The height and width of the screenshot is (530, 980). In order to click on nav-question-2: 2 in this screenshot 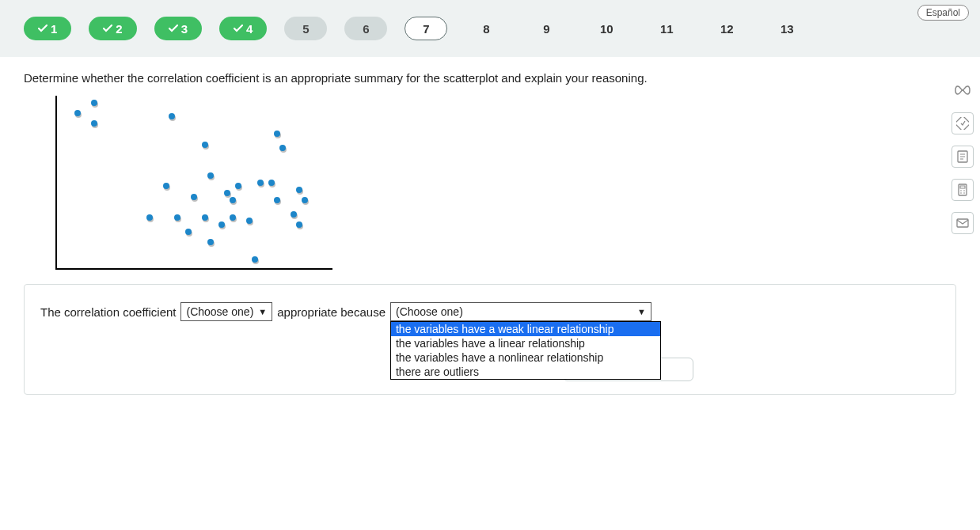, I will do `click(112, 28)`.